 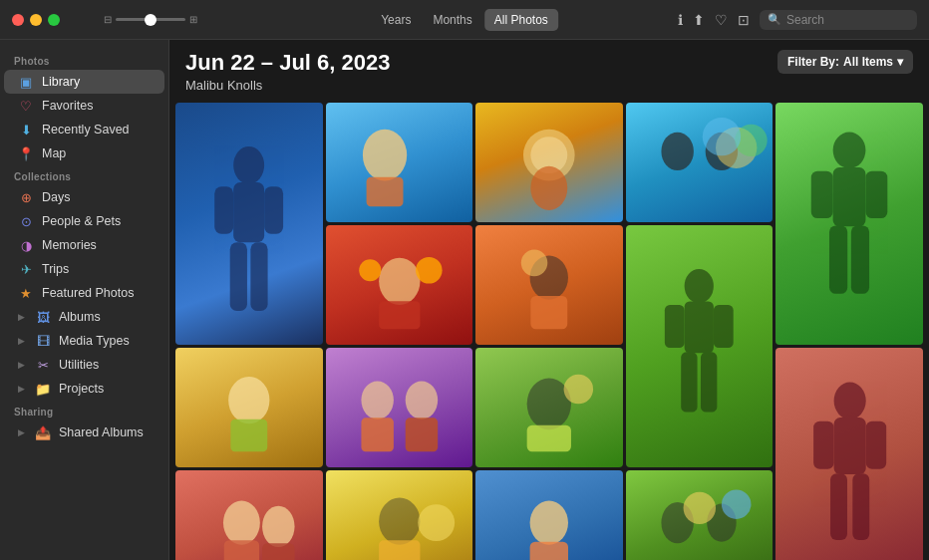 I want to click on sidebar-item-featured-photos: ★ Featured Photos, so click(x=84, y=293).